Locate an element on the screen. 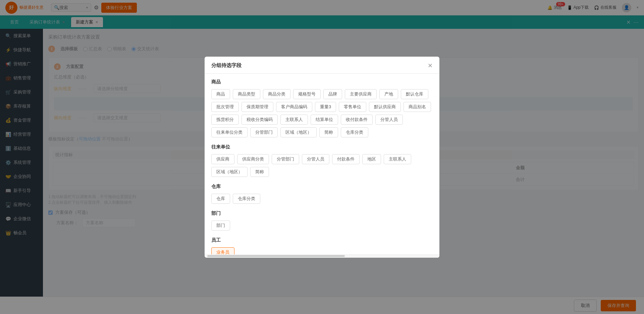  field-tag-1-2: 分管部门 is located at coordinates (285, 159).